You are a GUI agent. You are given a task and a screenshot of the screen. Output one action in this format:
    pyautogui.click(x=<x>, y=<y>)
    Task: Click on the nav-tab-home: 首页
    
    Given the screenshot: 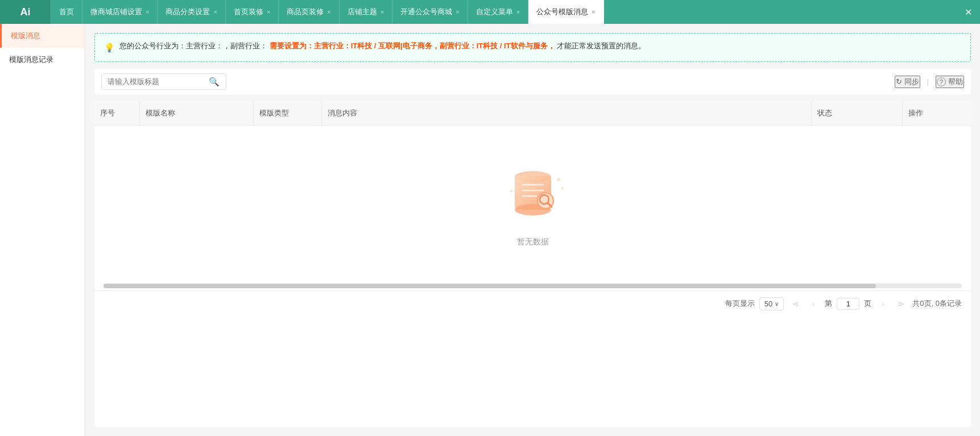 What is the action you would take?
    pyautogui.click(x=67, y=12)
    